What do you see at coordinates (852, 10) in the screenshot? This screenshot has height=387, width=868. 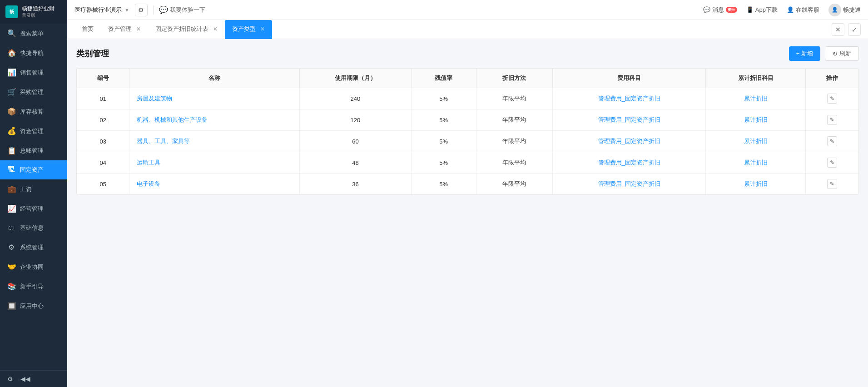 I see `user-label: 畅捷通` at bounding box center [852, 10].